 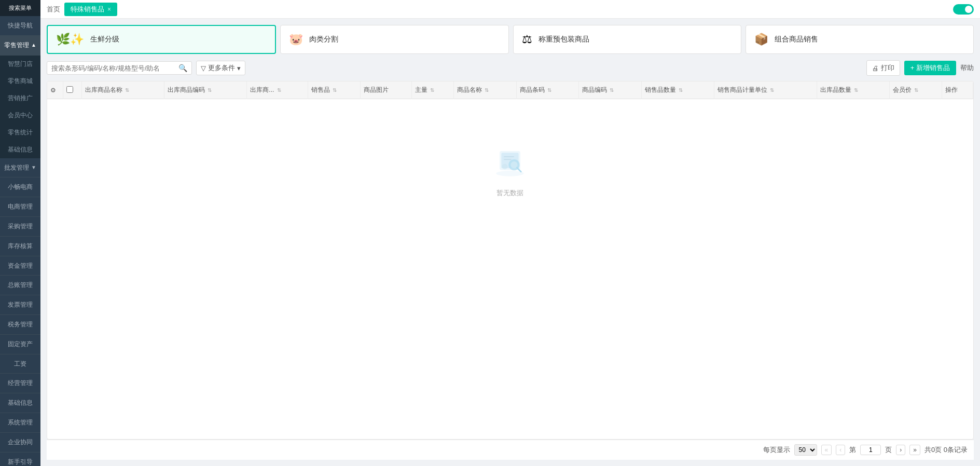 I want to click on sidebar-item-sales-promo: 营销推广, so click(x=20, y=99).